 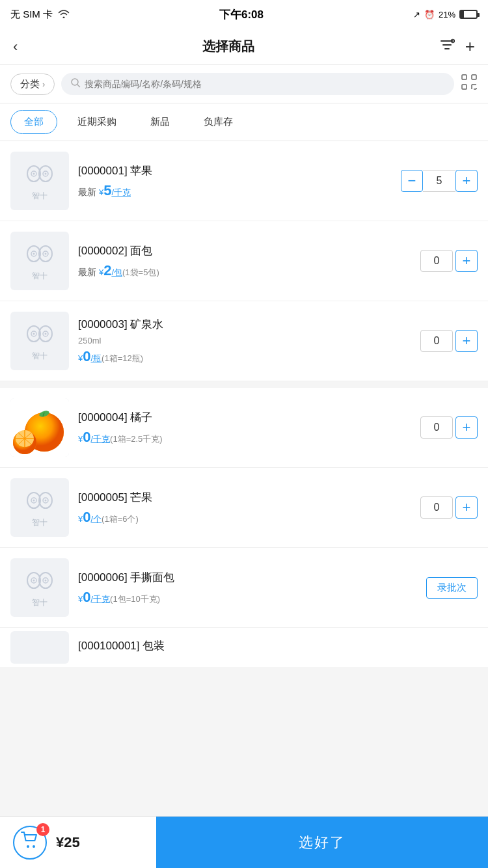 What do you see at coordinates (470, 47) in the screenshot?
I see `add-icon: +` at bounding box center [470, 47].